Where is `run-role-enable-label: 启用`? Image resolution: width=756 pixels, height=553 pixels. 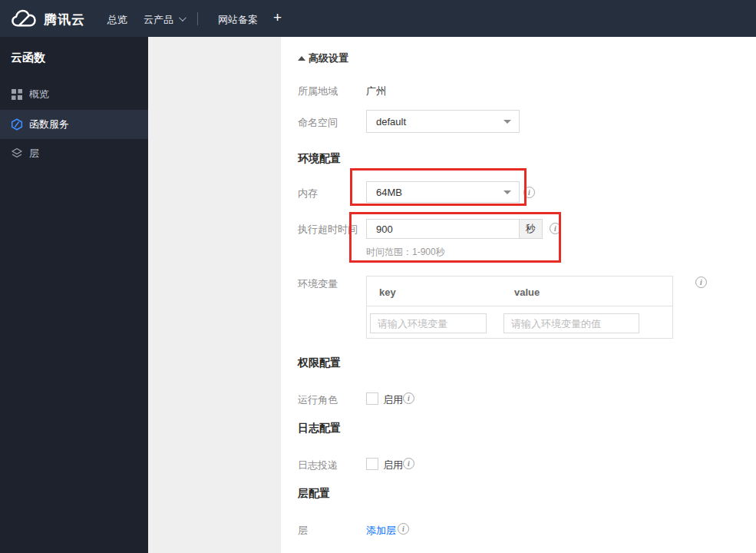 run-role-enable-label: 启用 is located at coordinates (393, 400).